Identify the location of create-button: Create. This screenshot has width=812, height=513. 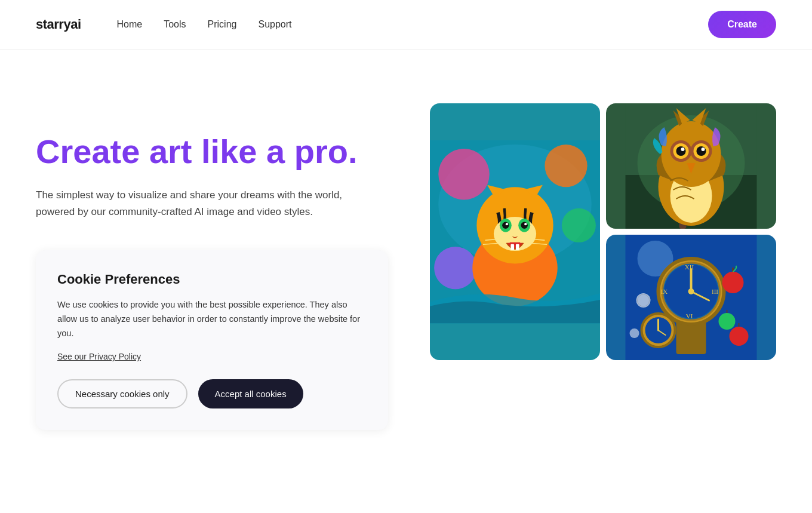
(742, 24).